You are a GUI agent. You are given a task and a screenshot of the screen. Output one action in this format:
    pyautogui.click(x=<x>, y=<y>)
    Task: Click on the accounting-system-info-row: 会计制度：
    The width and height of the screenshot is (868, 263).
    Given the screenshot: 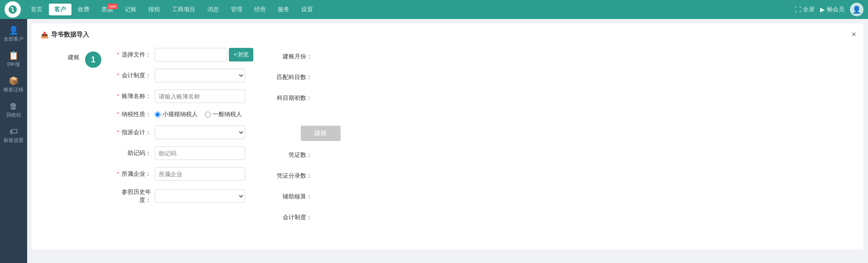 What is the action you would take?
    pyautogui.click(x=321, y=217)
    